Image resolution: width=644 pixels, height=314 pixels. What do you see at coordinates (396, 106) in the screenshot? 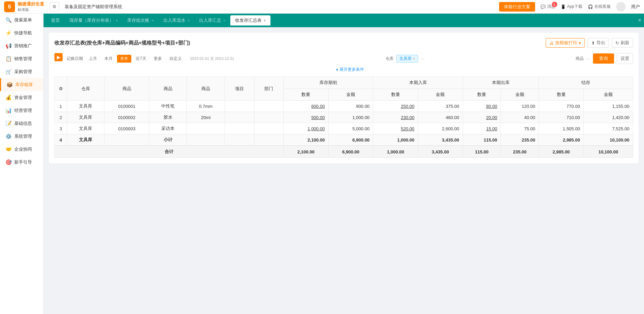
I see `row-in-qty: 250.00` at bounding box center [396, 106].